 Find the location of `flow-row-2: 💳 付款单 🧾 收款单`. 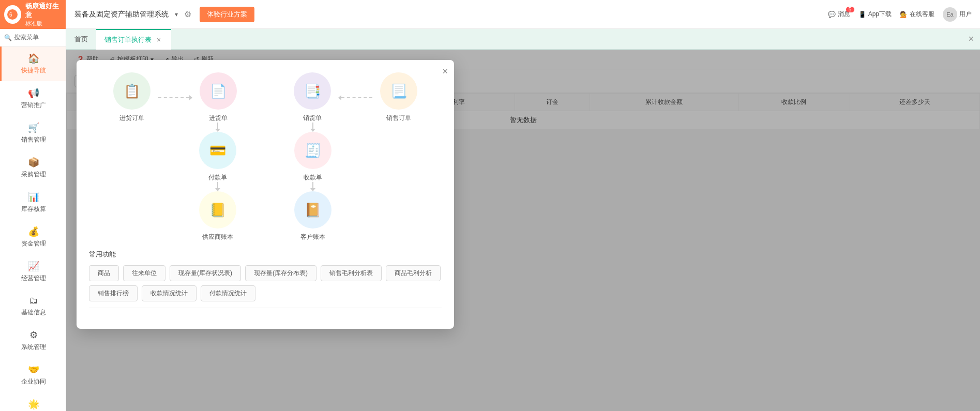

flow-row-2: 💳 付款单 🧾 收款单 is located at coordinates (265, 157).